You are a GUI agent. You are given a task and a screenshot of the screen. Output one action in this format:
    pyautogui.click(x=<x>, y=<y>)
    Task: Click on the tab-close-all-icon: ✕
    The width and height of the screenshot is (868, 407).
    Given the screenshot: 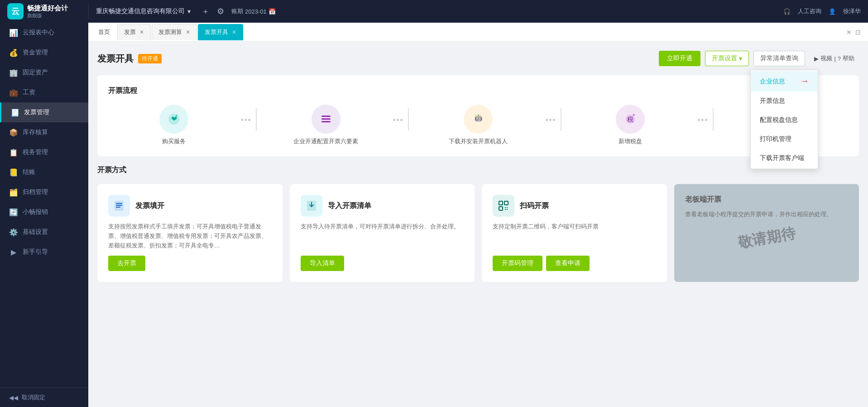 What is the action you would take?
    pyautogui.click(x=849, y=32)
    